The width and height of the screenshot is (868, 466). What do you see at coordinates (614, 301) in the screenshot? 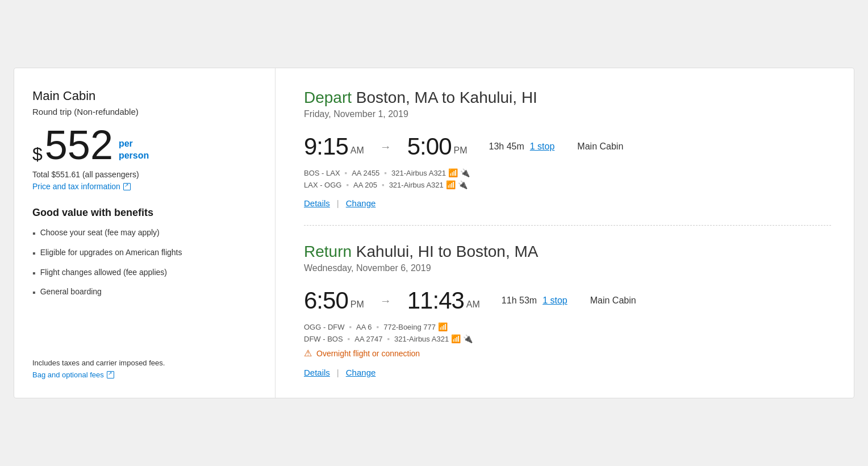
I see `return-cabin: Main Cabin` at bounding box center [614, 301].